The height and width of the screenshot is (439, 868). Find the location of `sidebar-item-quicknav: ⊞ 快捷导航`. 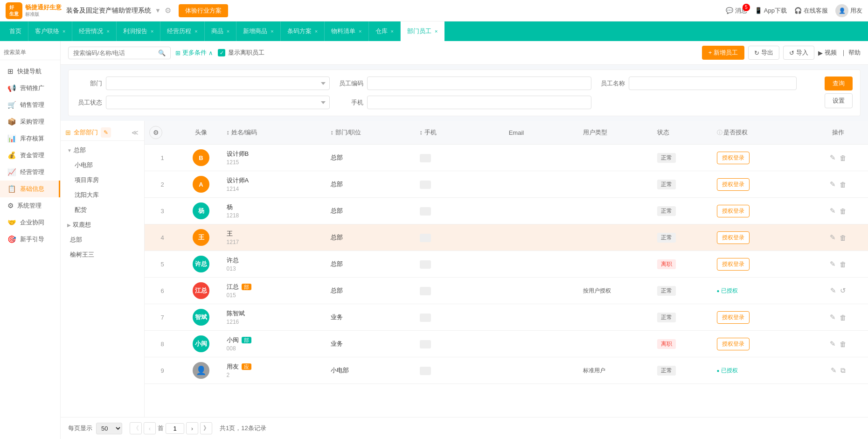

sidebar-item-quicknav: ⊞ 快捷导航 is located at coordinates (30, 71).